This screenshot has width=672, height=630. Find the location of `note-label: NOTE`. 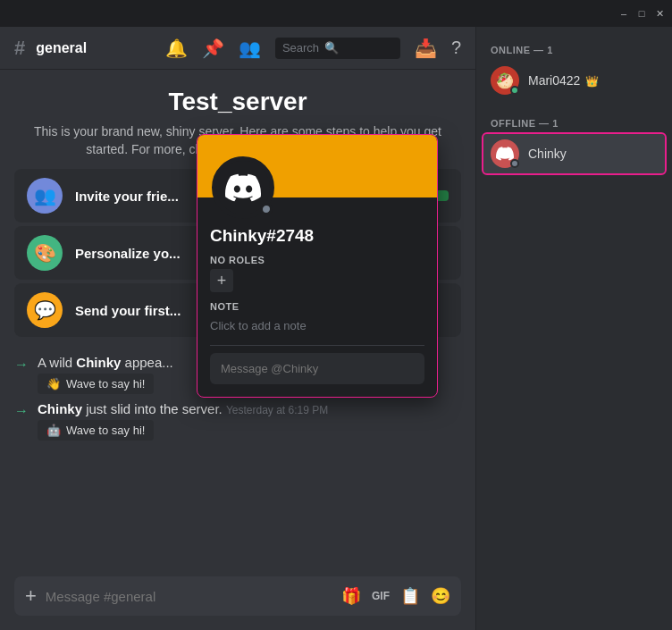

note-label: NOTE is located at coordinates (317, 307).